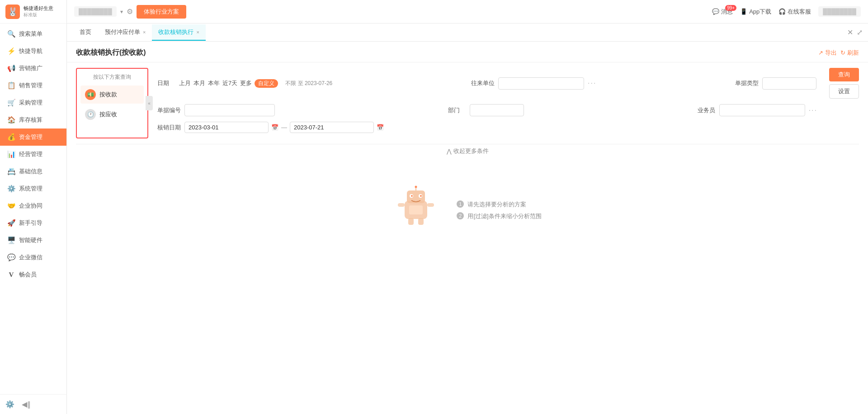 Image resolution: width=868 pixels, height=414 pixels. I want to click on vendor-input, so click(541, 83).